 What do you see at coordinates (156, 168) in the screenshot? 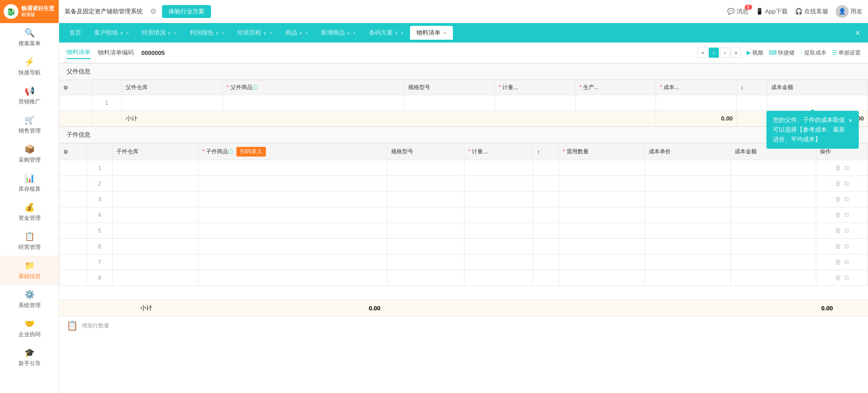
I see `child-row1-warehouse` at bounding box center [156, 168].